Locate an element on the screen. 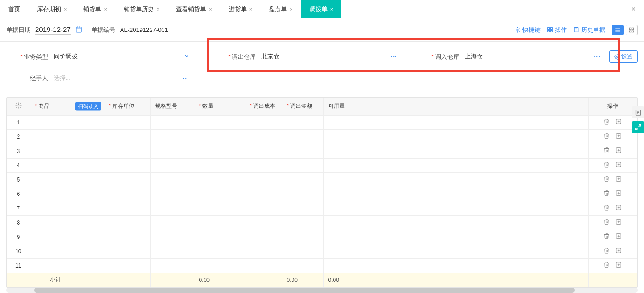 This screenshot has height=293, width=644. note-button is located at coordinates (638, 112).